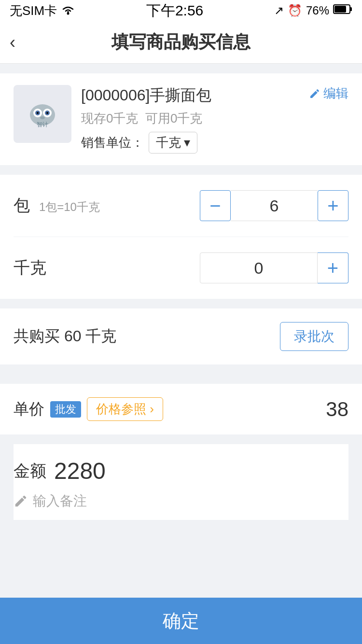  What do you see at coordinates (274, 206) in the screenshot?
I see `bao-input` at bounding box center [274, 206].